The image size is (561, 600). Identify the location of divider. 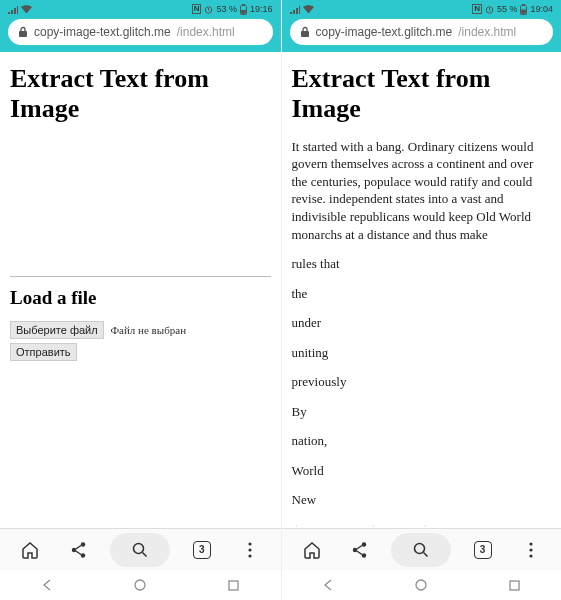
(140, 276).